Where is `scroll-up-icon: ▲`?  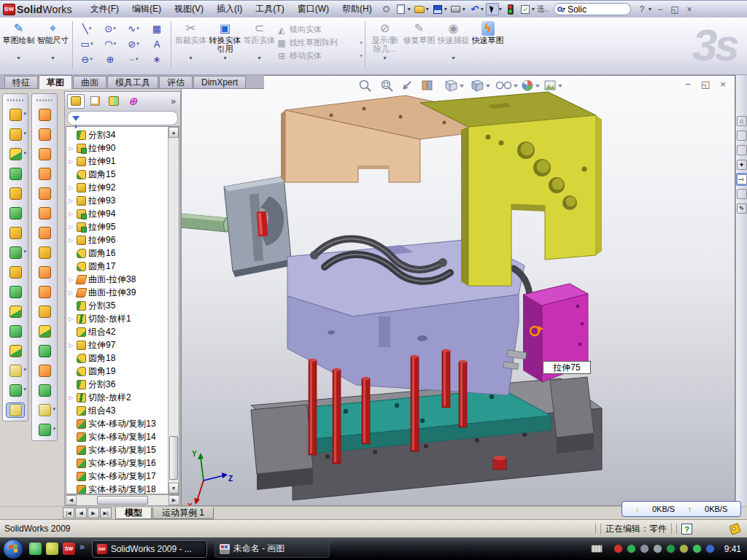 scroll-up-icon: ▲ is located at coordinates (174, 133).